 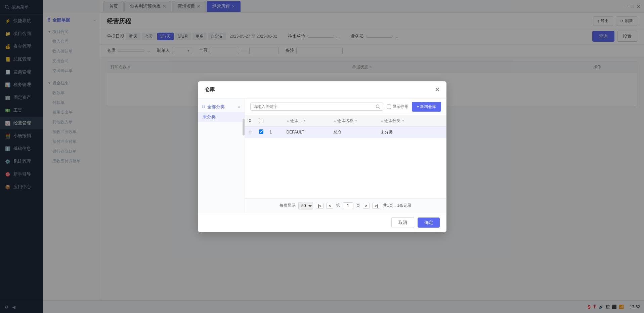 What do you see at coordinates (314, 107) in the screenshot?
I see `modal-search-input` at bounding box center [314, 107].